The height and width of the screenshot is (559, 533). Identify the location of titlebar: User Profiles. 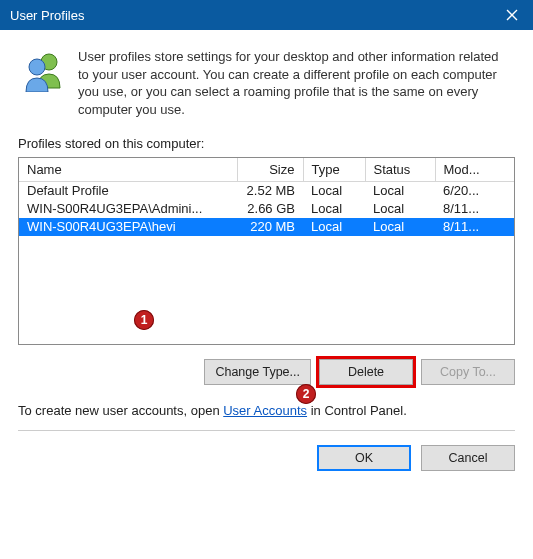
(266, 15).